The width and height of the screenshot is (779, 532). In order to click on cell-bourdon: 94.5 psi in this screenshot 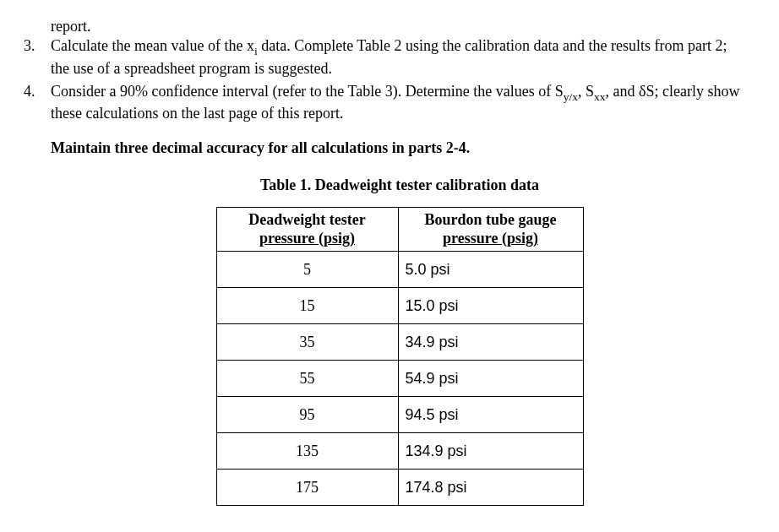, I will do `click(490, 415)`.